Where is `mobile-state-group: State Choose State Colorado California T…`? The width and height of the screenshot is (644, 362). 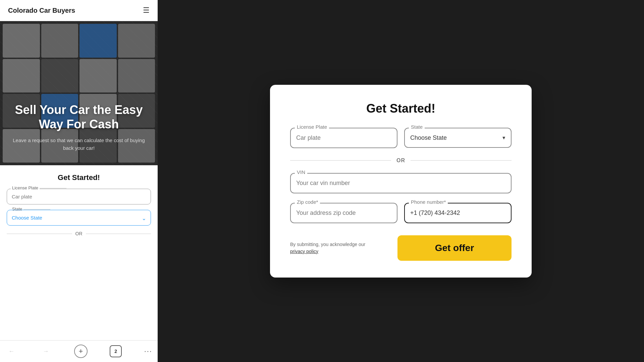 mobile-state-group: State Choose State Colorado California T… is located at coordinates (79, 218).